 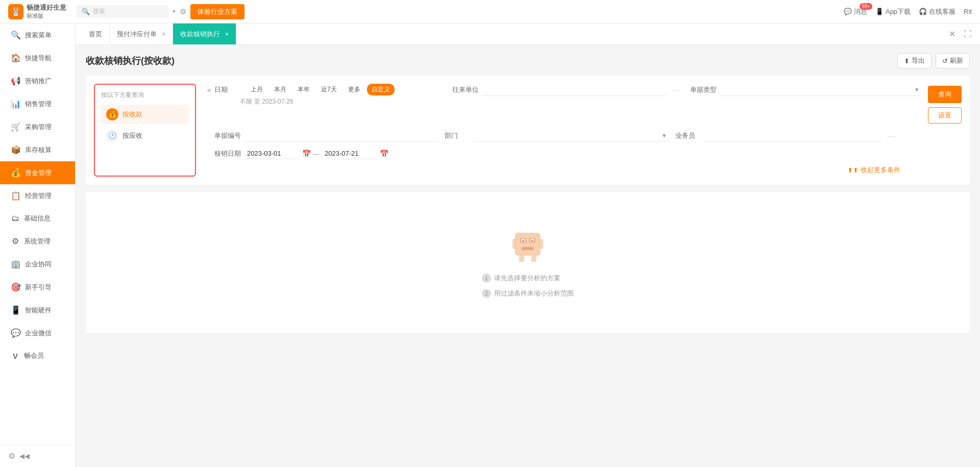 I want to click on filter-collapse-btn: «, so click(x=209, y=90).